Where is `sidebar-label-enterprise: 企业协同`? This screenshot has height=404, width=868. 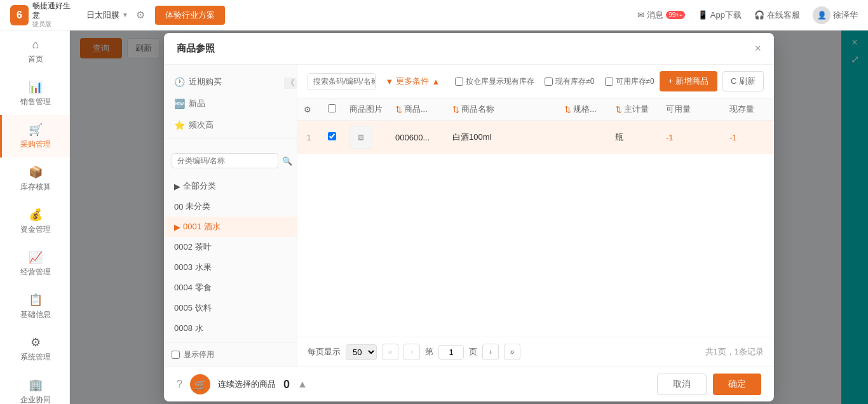 sidebar-label-enterprise: 企业协同 is located at coordinates (36, 399).